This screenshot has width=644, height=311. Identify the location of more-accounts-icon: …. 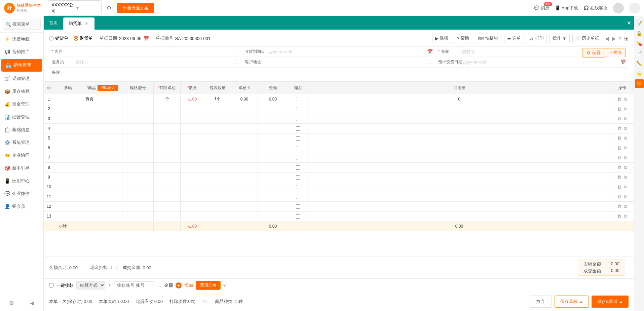
(159, 285).